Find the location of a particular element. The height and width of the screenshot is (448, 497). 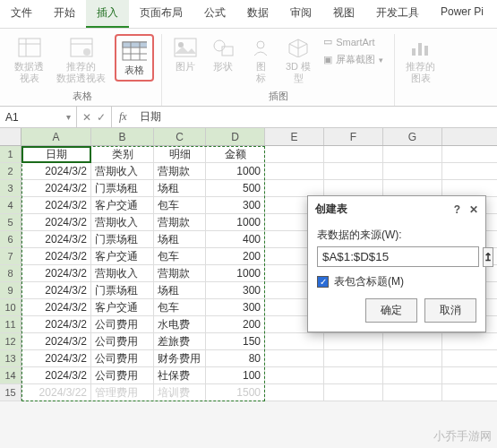

menu-item-3: 页面布局 is located at coordinates (161, 14).